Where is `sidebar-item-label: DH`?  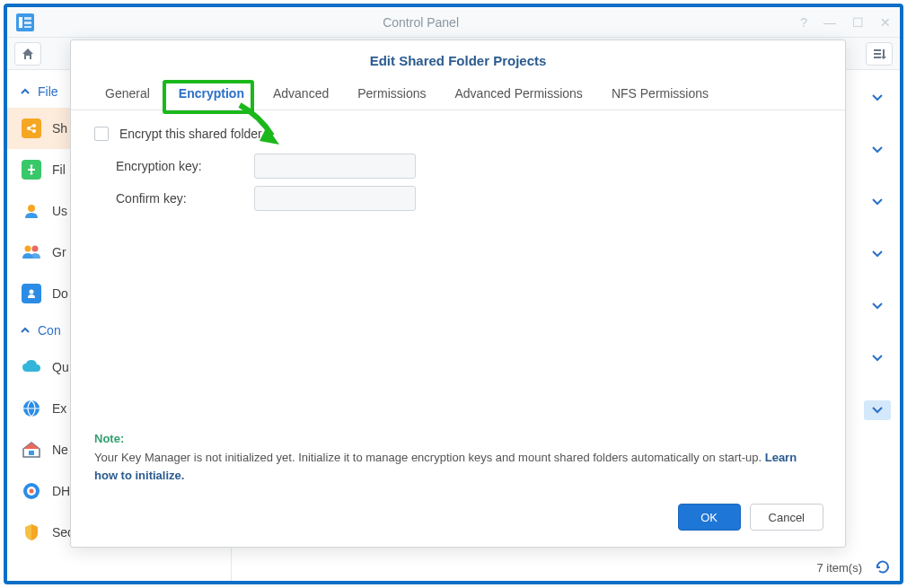
sidebar-item-label: DH is located at coordinates (61, 491).